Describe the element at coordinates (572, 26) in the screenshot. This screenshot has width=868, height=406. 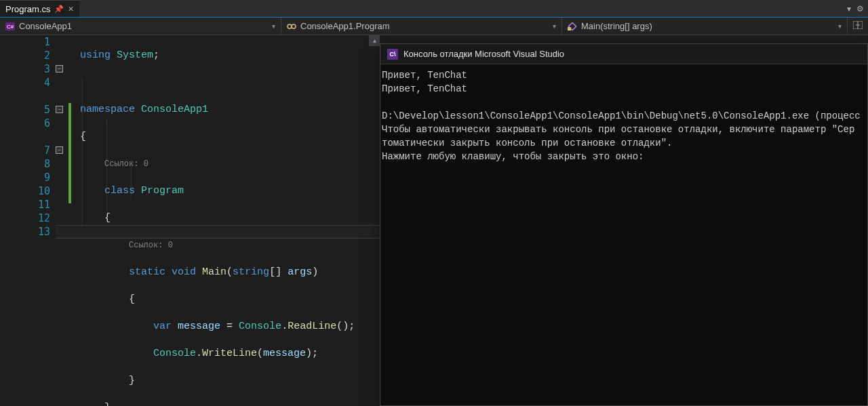
I see `method-icon` at that location.